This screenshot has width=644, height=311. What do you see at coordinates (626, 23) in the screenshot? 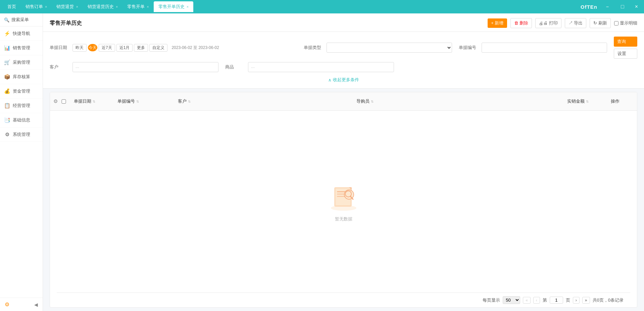
I see `show-detail-checkbox-label: 显示明细` at bounding box center [626, 23].